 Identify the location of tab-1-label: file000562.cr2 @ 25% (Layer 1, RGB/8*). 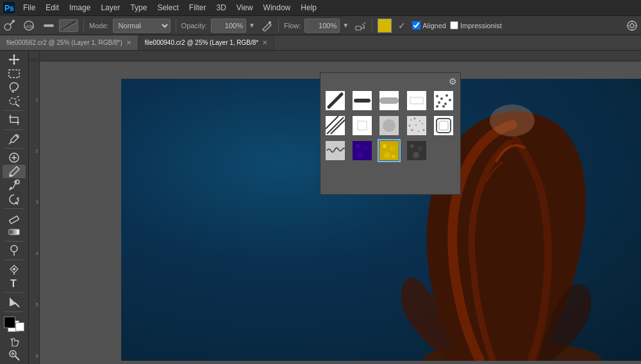
(64, 42).